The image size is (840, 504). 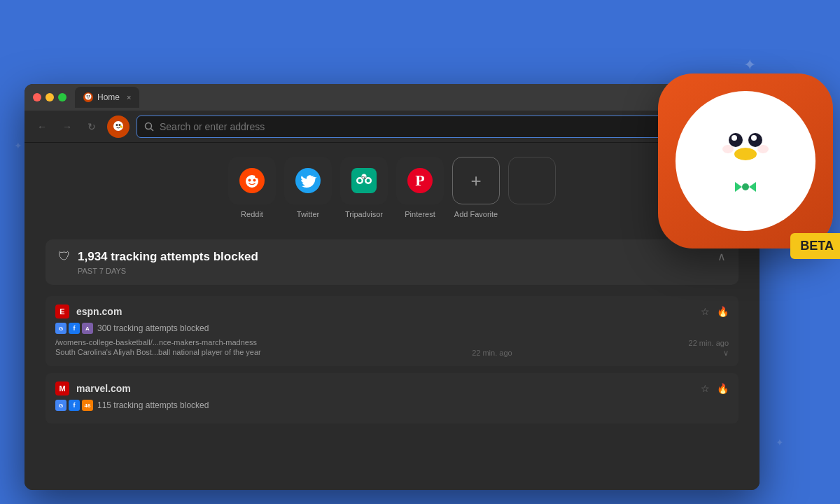 I want to click on site-entry-espn: E espn.com ☆ 🔥 G f A 300 tracking attemp…, so click(x=392, y=331).